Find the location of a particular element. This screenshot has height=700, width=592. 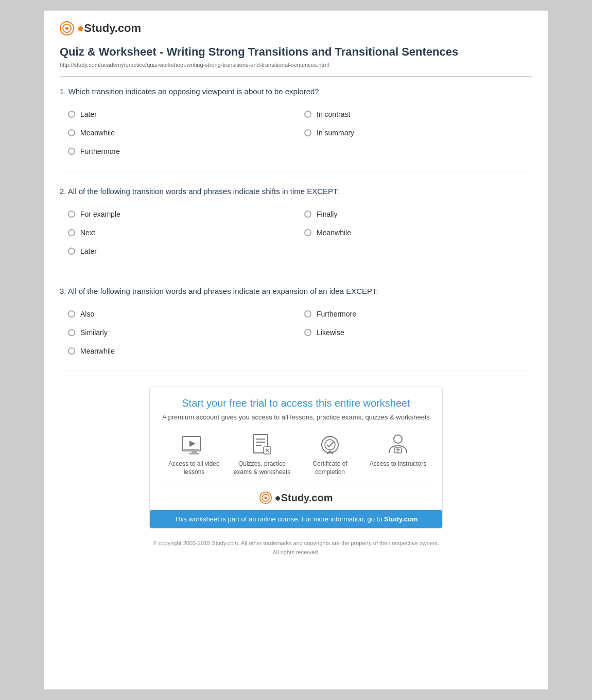

question-1: 1. Which transition indicates an opposin… is located at coordinates (296, 129).